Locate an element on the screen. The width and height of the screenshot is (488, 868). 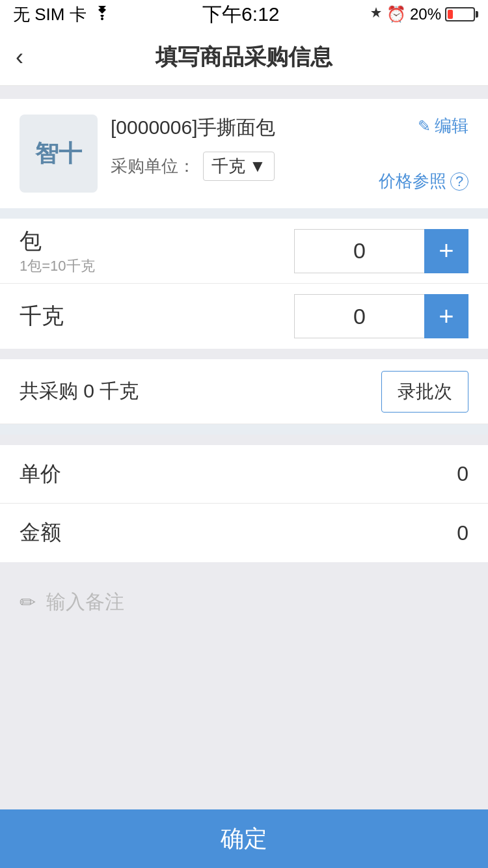
alarm-icon: ⏰ is located at coordinates (396, 14).